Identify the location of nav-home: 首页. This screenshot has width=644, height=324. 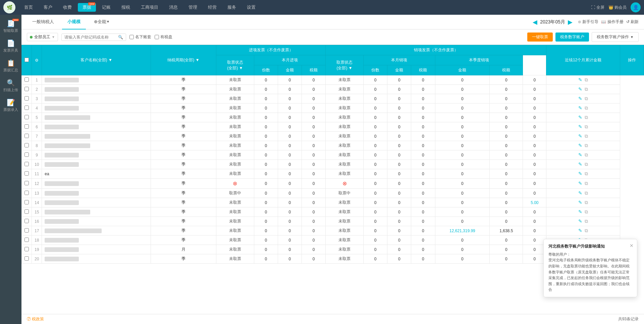
(29, 7).